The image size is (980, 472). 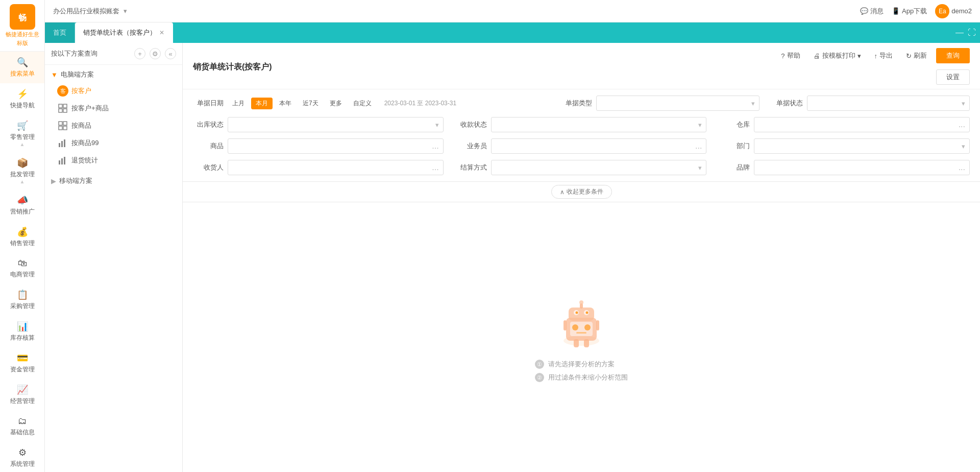 What do you see at coordinates (678, 103) in the screenshot?
I see `doc-type-select: ▾` at bounding box center [678, 103].